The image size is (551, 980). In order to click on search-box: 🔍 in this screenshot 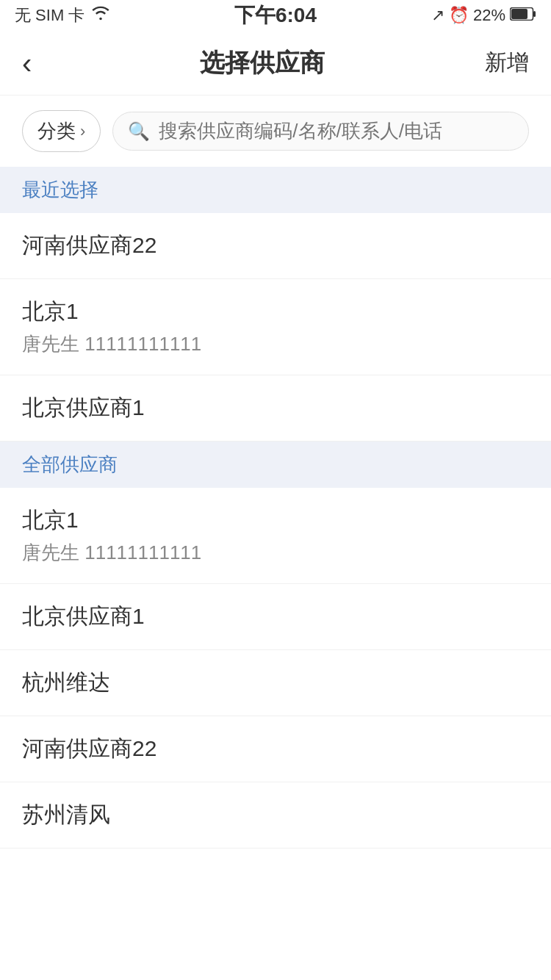, I will do `click(320, 131)`.